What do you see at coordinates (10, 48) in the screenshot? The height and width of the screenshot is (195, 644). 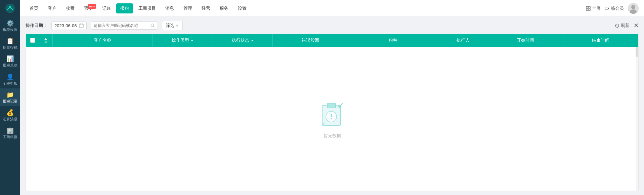 I see `sidebar-item-label: 批量报税` at bounding box center [10, 48].